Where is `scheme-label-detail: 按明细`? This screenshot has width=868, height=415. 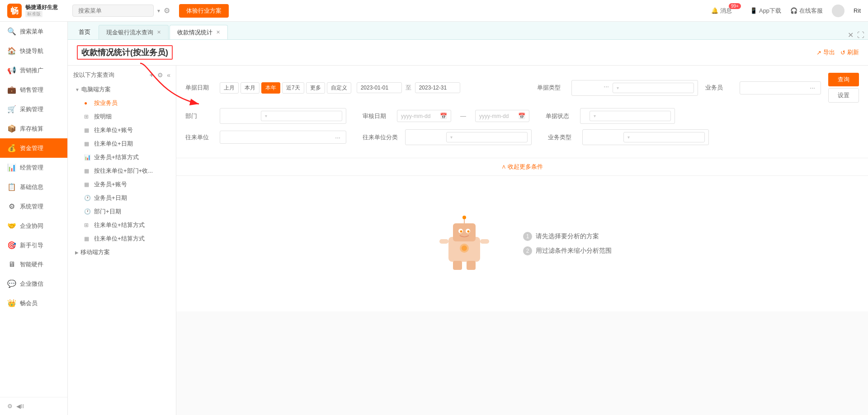
scheme-label-detail: 按明细 is located at coordinates (103, 117).